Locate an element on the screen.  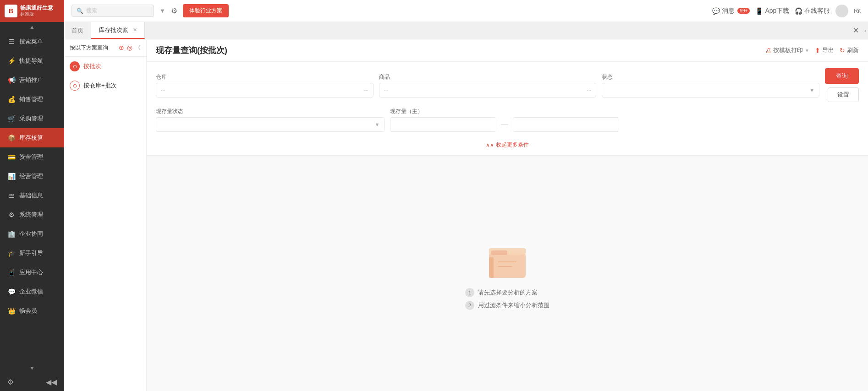
tab-inventory-batch-label: 库存批次账 is located at coordinates (114, 30).